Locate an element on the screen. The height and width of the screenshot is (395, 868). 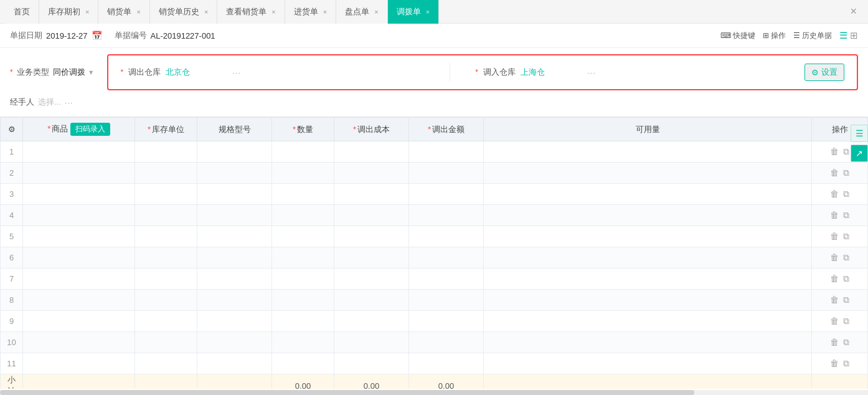
copy-icon-5: ⧉ is located at coordinates (846, 236).